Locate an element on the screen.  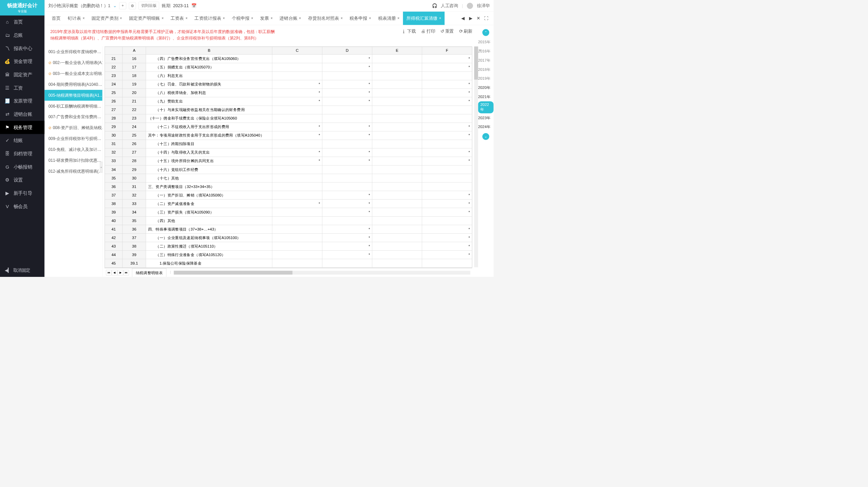
row-header: 45 is located at coordinates (114, 264).